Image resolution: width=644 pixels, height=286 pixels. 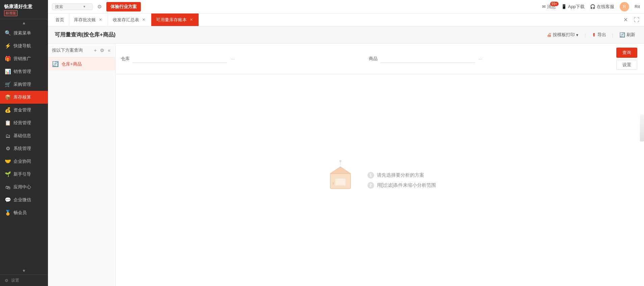 I want to click on sidebar-item-purchase: 🛒 采购管理, so click(x=24, y=84).